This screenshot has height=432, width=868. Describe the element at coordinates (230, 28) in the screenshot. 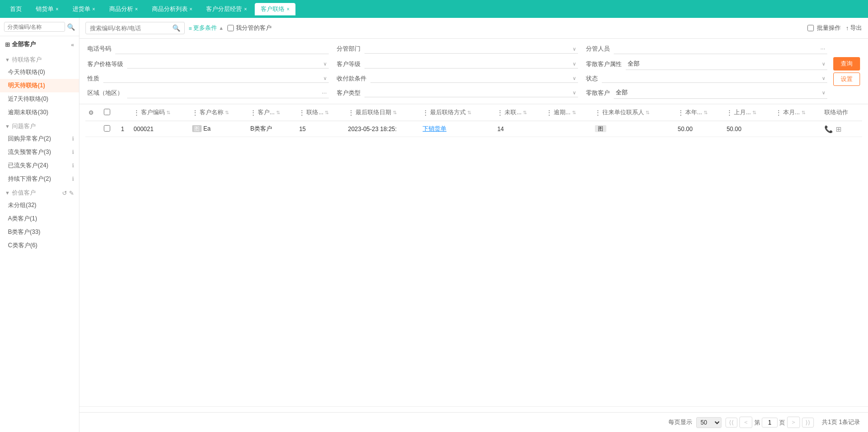

I see `my-customer-checkbox` at that location.